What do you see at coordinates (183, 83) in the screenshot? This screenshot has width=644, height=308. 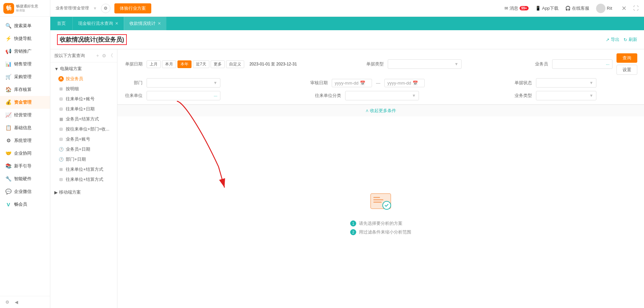 I see `dept-select: ▼` at bounding box center [183, 83].